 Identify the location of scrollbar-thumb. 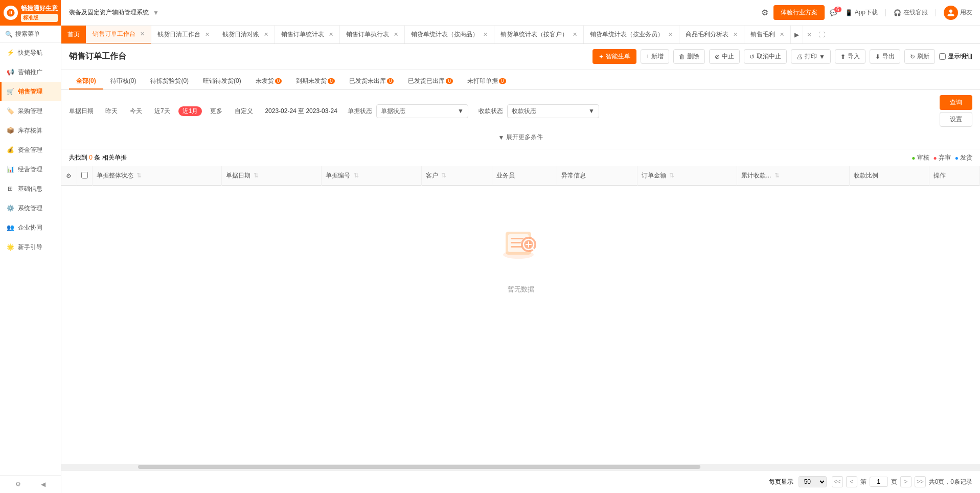
(419, 467).